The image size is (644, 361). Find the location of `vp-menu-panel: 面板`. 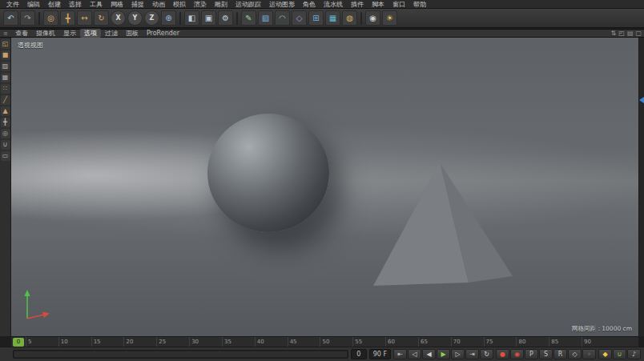

vp-menu-panel: 面板 is located at coordinates (132, 34).